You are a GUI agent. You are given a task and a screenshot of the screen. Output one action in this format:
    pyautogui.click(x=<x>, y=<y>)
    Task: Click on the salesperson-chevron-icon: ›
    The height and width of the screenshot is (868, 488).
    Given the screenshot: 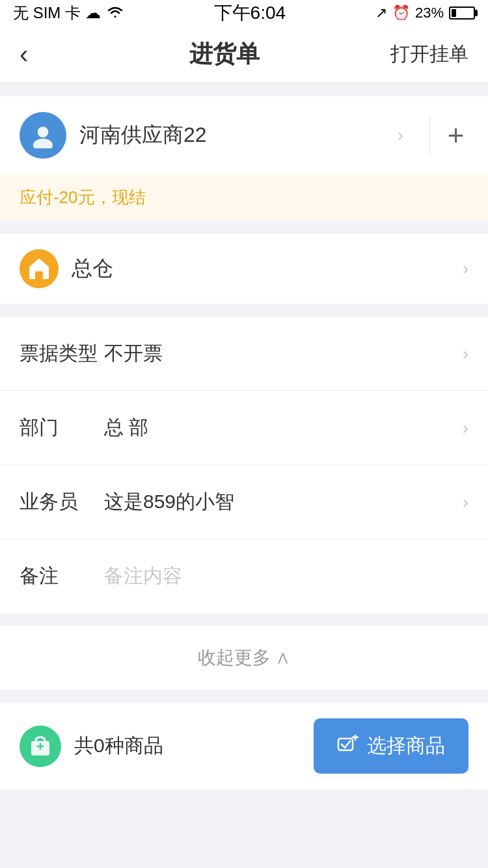 What is the action you would take?
    pyautogui.click(x=466, y=502)
    